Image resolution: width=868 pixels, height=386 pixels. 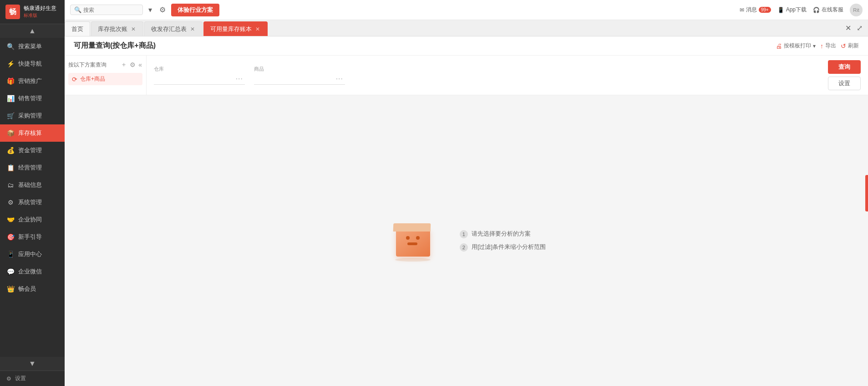 I want to click on topbar: 🔍 ▾ ⚙ 体验行业方案 ✉ 消息 99+ 📱 App下载 🎧 在线客服 Rit, so click(x=466, y=10).